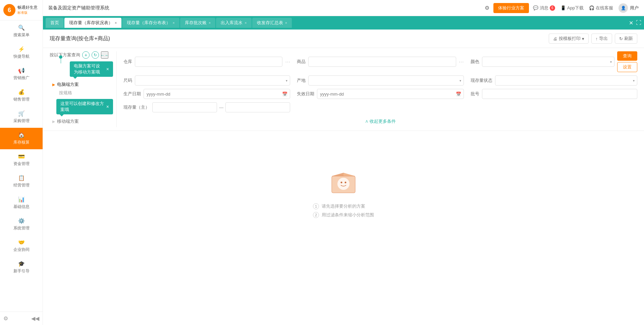  What do you see at coordinates (21, 264) in the screenshot?
I see `guide-icon: 🎓` at bounding box center [21, 264].